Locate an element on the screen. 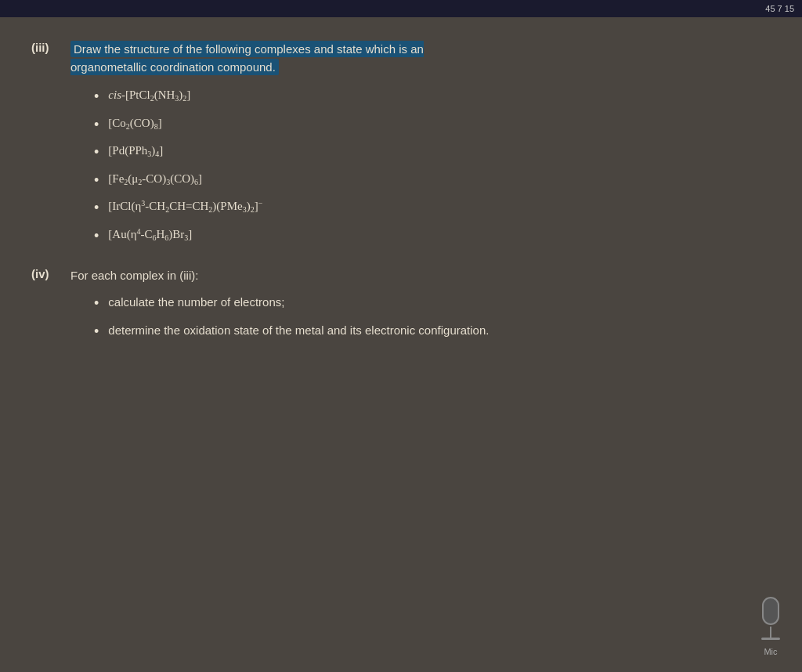 This screenshot has width=802, height=672. sub-bullet-1-text: calculate the number of electrons; is located at coordinates (196, 302).